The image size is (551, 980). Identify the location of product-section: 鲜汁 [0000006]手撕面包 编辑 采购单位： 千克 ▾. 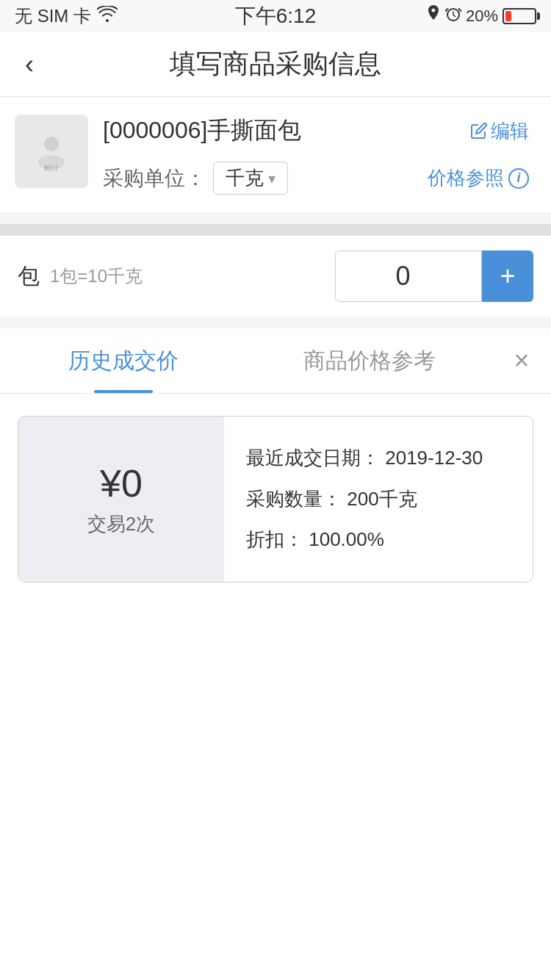
(276, 154).